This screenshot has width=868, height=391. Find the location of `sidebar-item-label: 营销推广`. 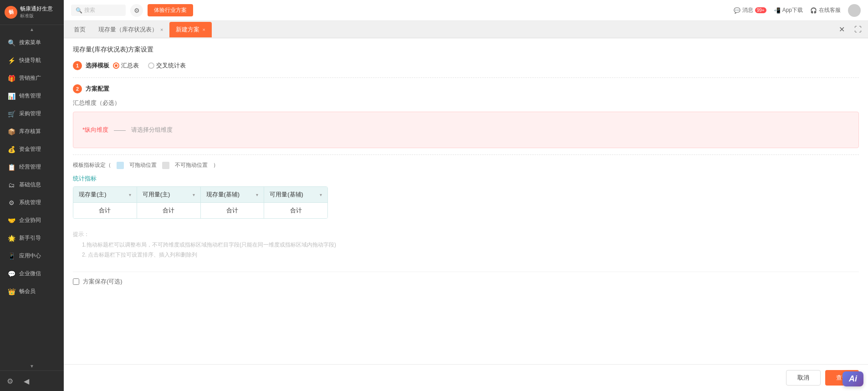

sidebar-item-label: 营销推广 is located at coordinates (30, 78).